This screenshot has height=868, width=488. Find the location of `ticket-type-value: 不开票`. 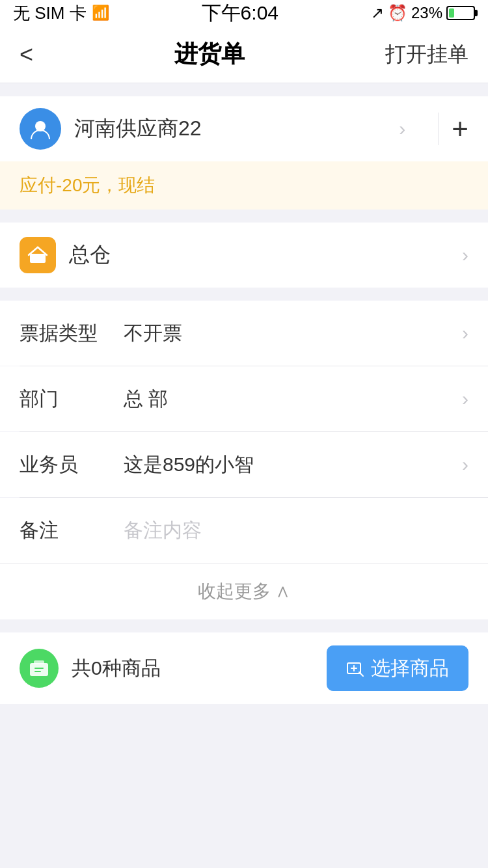

ticket-type-value: 不开票 is located at coordinates (293, 333).